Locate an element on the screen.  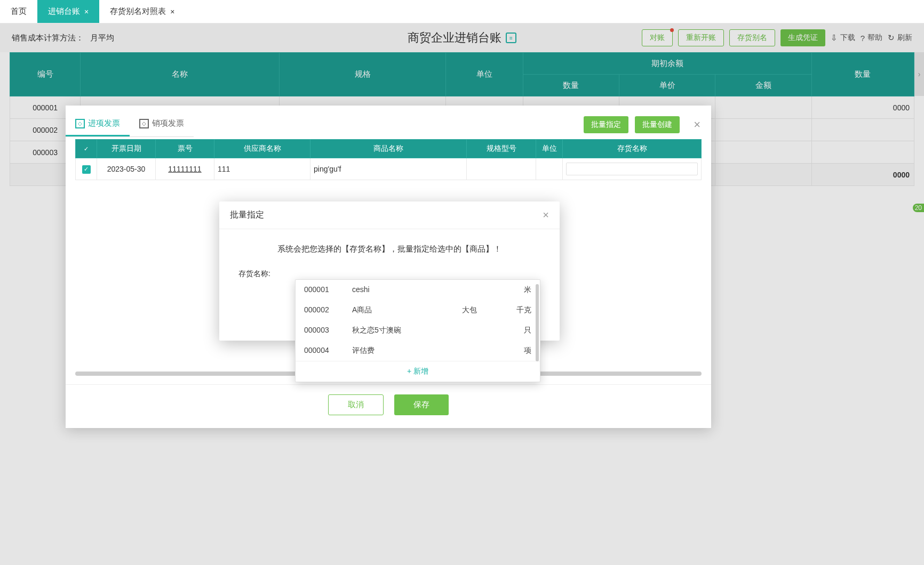
tab-alias: 存货别名对照表 × is located at coordinates (142, 12).